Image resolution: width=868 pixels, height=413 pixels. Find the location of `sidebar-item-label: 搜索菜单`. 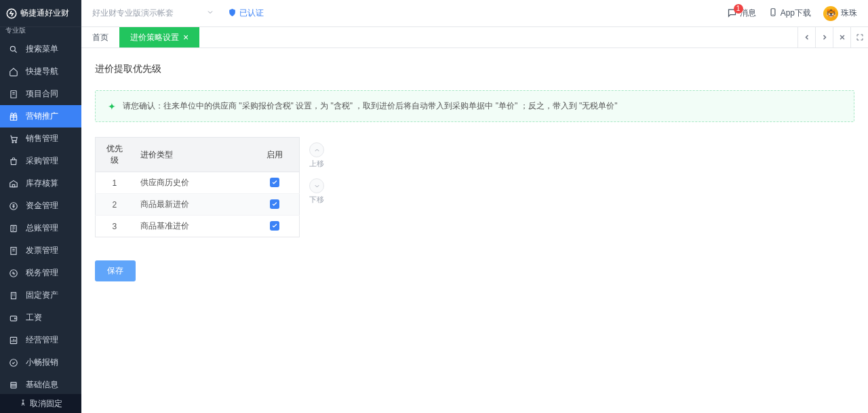

sidebar-item-label: 搜索菜单 is located at coordinates (42, 49).